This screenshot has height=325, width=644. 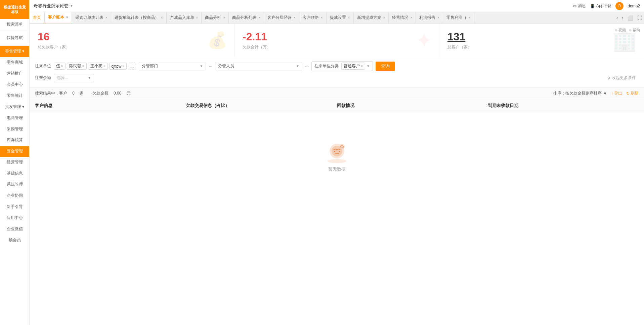 I want to click on user-name: demo2, so click(x=634, y=6).